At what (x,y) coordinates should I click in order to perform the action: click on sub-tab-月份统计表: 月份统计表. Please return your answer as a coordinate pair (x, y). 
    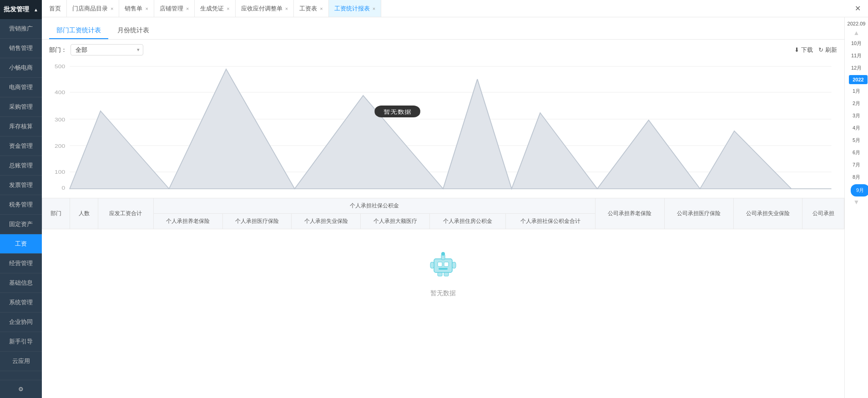
    Looking at the image, I should click on (133, 31).